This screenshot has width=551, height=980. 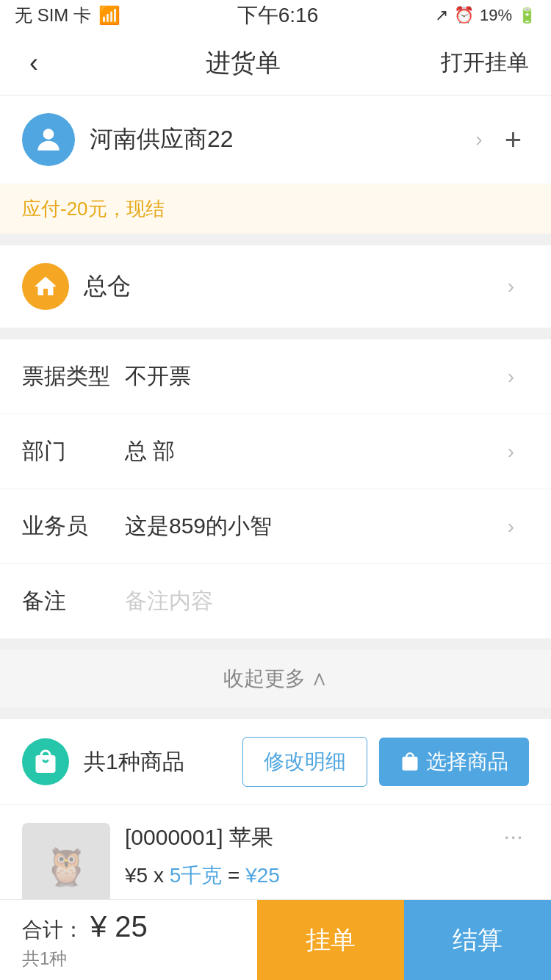 I want to click on warehouse-section: 总仓 ›, so click(x=276, y=287).